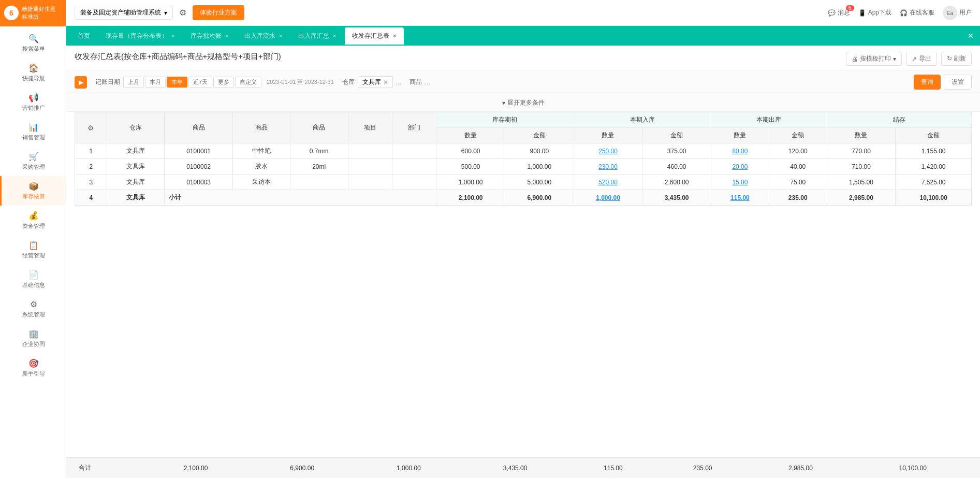 The width and height of the screenshot is (980, 478). I want to click on cell-out-amt: 40.00, so click(798, 167).